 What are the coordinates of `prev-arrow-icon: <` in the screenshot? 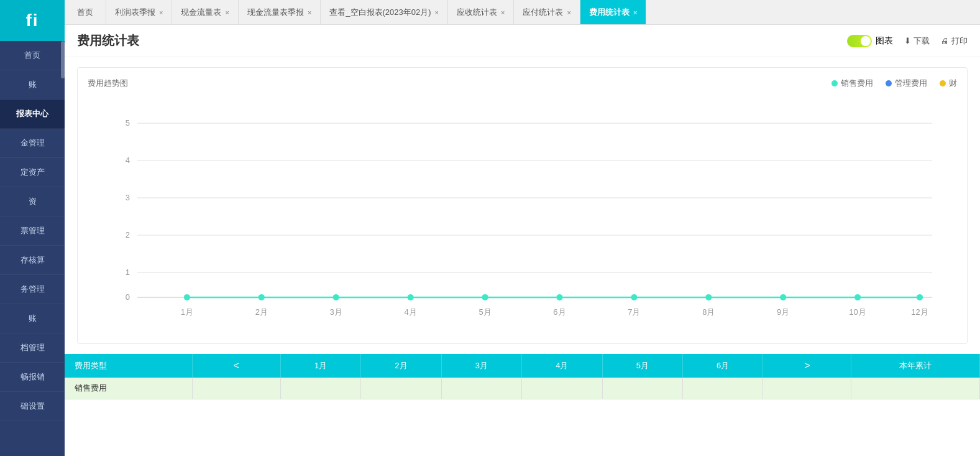 It's located at (236, 366).